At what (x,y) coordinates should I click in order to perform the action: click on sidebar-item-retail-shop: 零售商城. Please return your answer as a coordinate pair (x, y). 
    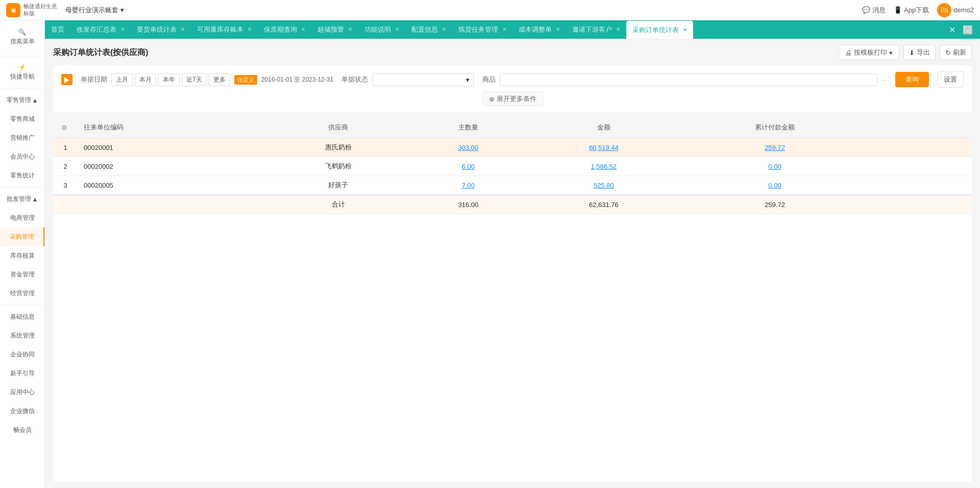
    Looking at the image, I should click on (22, 119).